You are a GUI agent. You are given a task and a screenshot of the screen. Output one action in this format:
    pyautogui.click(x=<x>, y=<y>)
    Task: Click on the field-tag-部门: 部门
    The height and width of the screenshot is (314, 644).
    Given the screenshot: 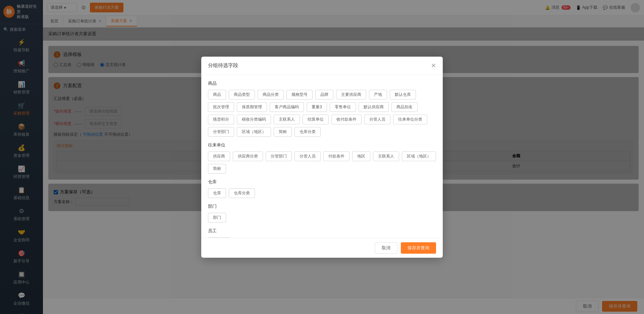 What is the action you would take?
    pyautogui.click(x=217, y=218)
    